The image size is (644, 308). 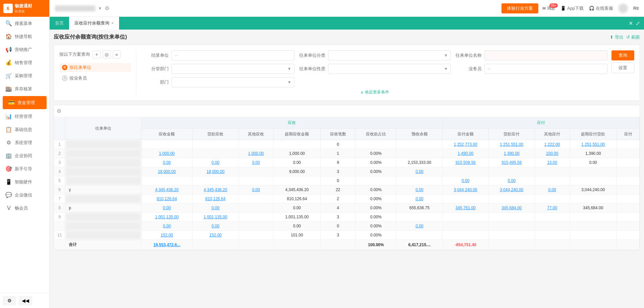 What do you see at coordinates (95, 78) in the screenshot?
I see `filter-nav-by-salesman: 员 按业务员` at bounding box center [95, 78].